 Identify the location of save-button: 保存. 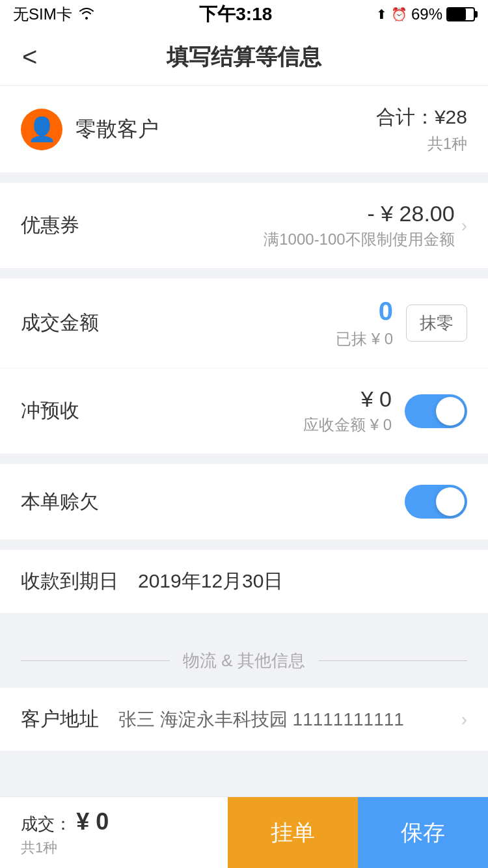
(423, 833).